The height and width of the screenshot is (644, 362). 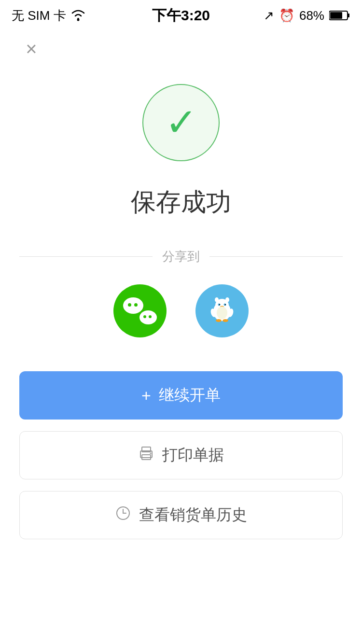 What do you see at coordinates (340, 15) in the screenshot?
I see `battery-icon` at bounding box center [340, 15].